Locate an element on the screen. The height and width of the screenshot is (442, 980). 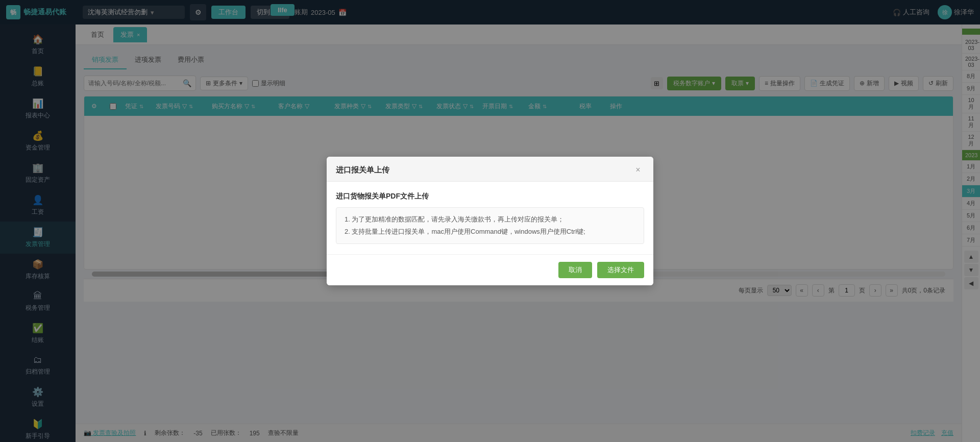
import-manifest-modal: 进口报关单上传 × 进口货物报关单PDF文件上传 1. 为了更加精准的数据匹配，… is located at coordinates (490, 221).